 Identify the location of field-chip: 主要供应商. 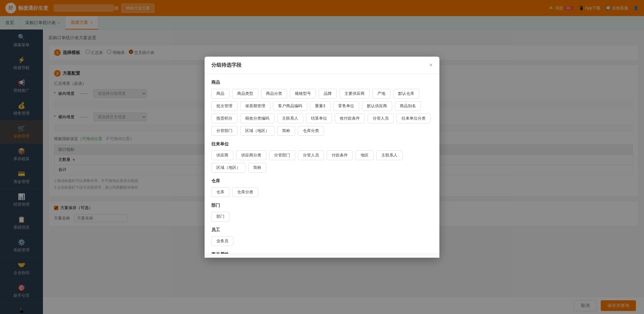
(355, 94).